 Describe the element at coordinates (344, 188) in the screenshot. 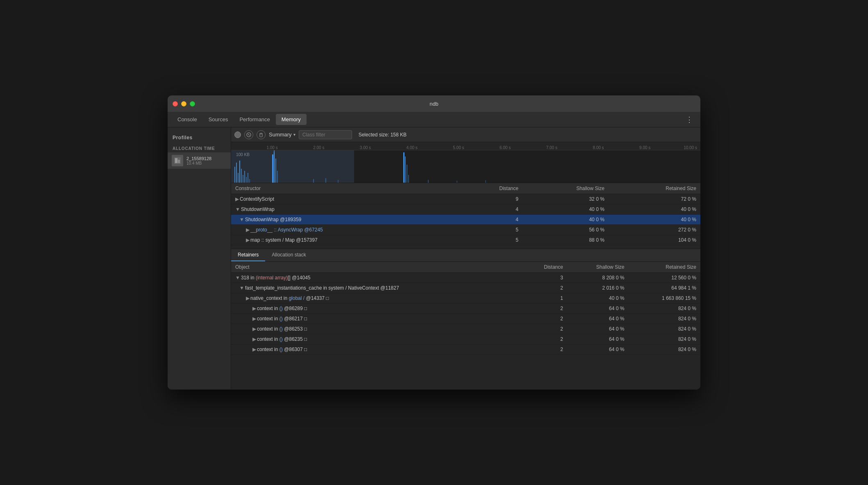

I see `col-constructor: Constructor` at that location.